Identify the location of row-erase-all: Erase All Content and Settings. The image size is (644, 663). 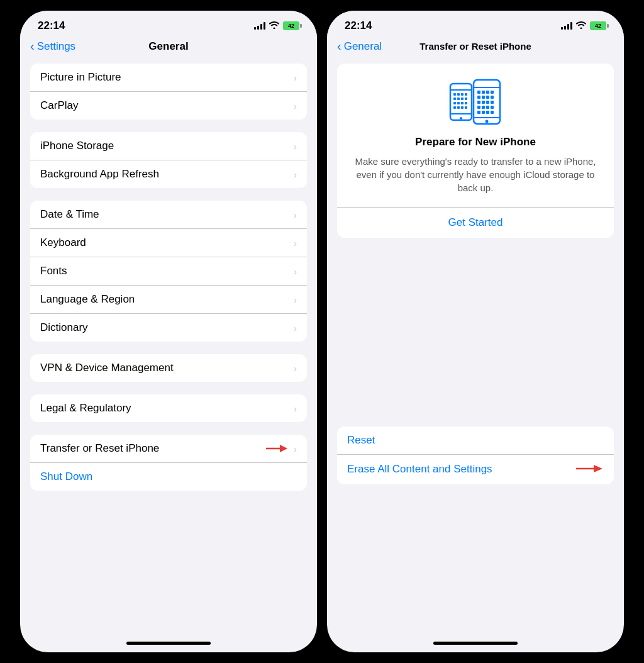
(475, 469).